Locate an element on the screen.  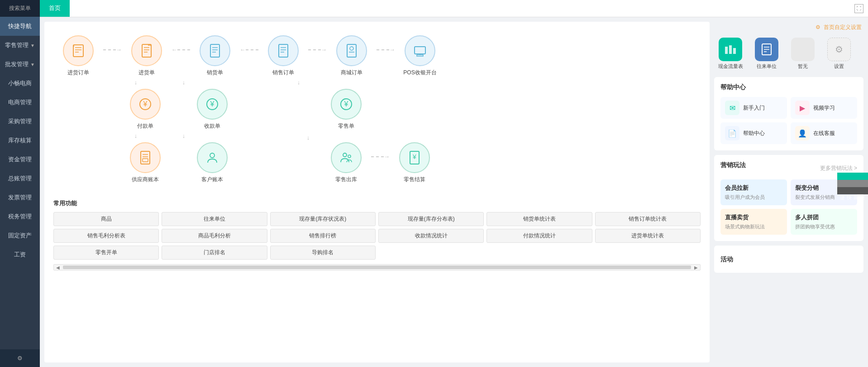
down-sales-bill: ↓ is located at coordinates (184, 84).